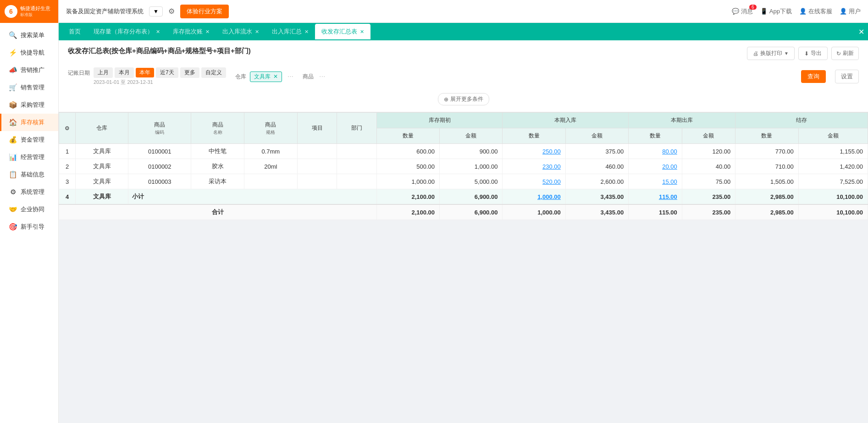 Image resolution: width=868 pixels, height=423 pixels. I want to click on row-end-amt: 1,155.00, so click(833, 151).